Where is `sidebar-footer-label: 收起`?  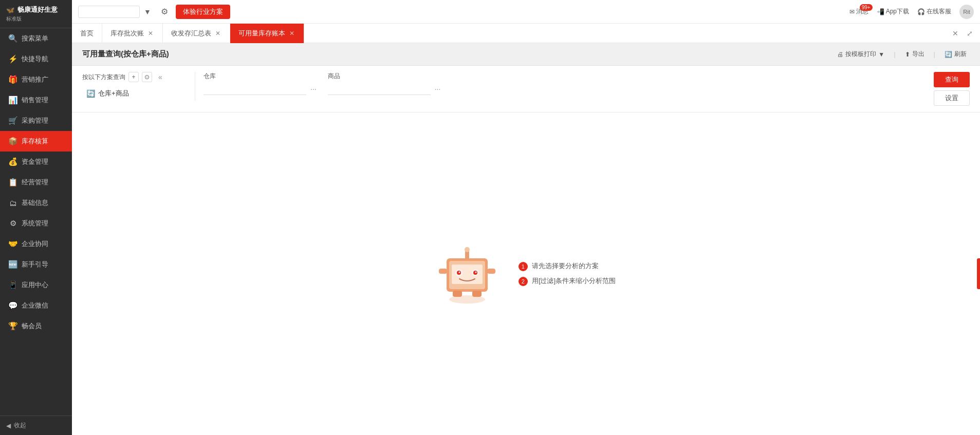 sidebar-footer-label: 收起 is located at coordinates (20, 425).